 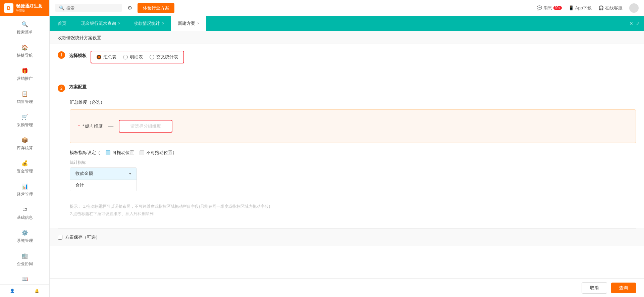 What do you see at coordinates (347, 57) in the screenshot?
I see `step1-row: 1 选择模板 汇总表 明细表` at bounding box center [347, 57].